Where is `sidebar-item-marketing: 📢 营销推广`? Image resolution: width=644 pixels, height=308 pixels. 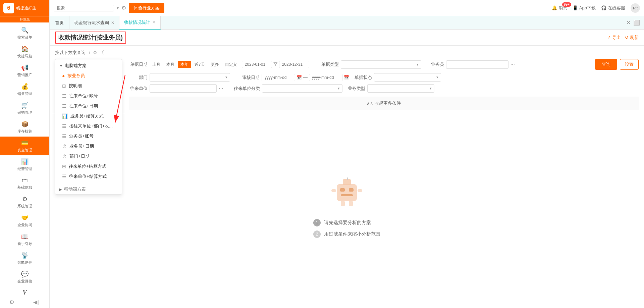 sidebar-item-marketing: 📢 营销推广 is located at coordinates (25, 71).